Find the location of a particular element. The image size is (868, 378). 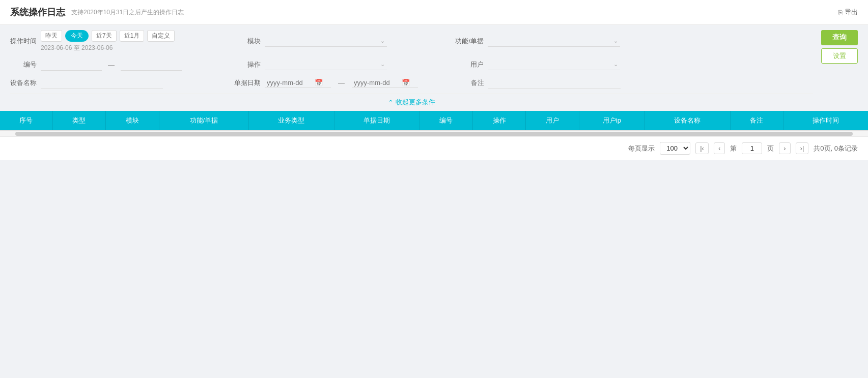

total-info: 共0页, 0条记录 is located at coordinates (836, 149).